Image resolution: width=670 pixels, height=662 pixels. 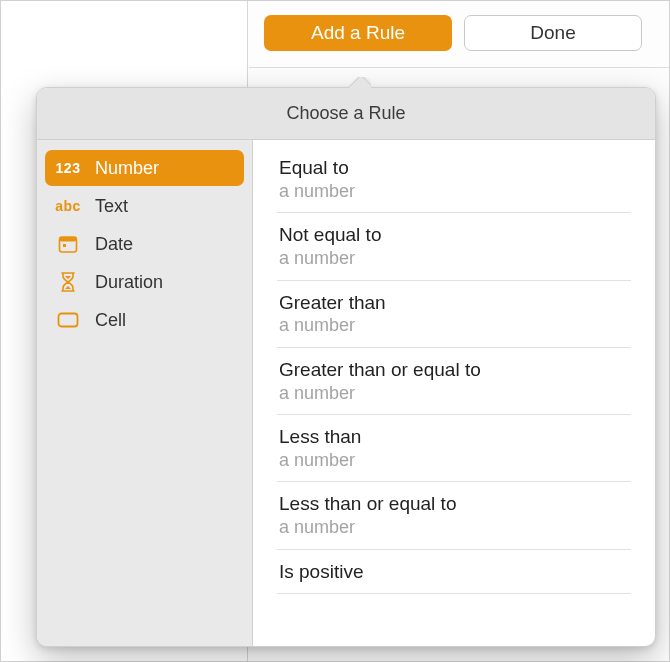 I want to click on rule-item-less-than: Less than a number, so click(x=454, y=448).